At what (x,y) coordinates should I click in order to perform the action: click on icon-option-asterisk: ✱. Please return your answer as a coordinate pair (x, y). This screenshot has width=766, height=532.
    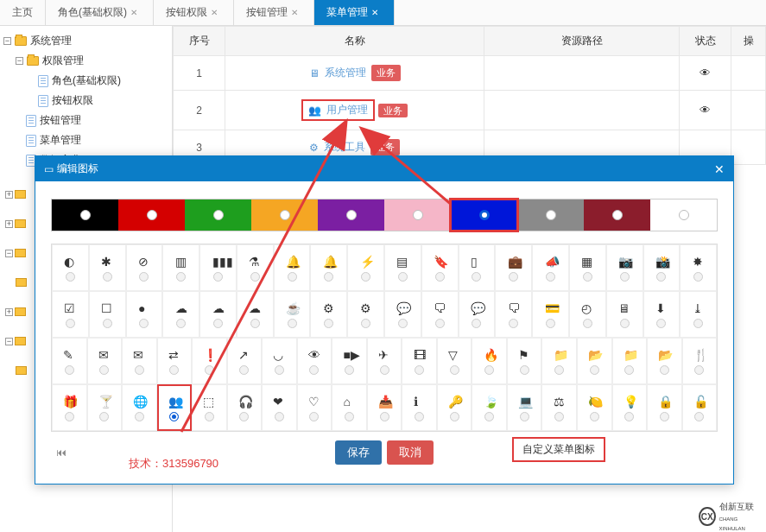
    Looking at the image, I should click on (107, 268).